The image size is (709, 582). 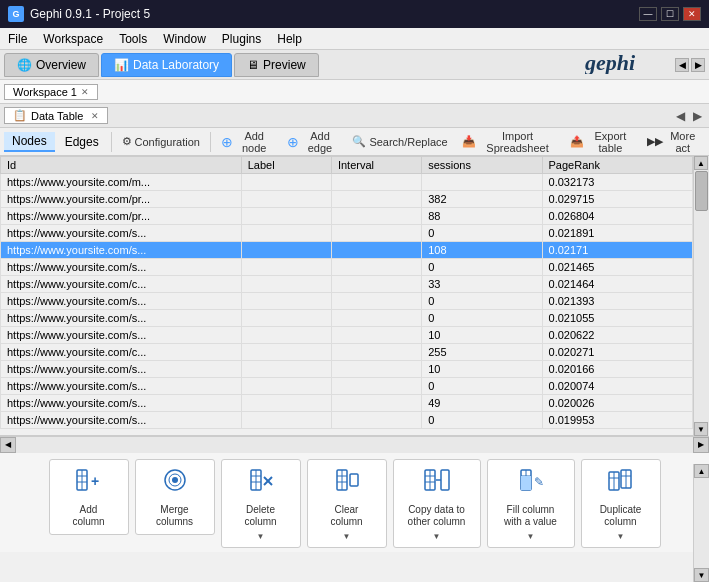 I want to click on cell-4-0: https://www.yoursite.com/s..., so click(x=122, y=250).